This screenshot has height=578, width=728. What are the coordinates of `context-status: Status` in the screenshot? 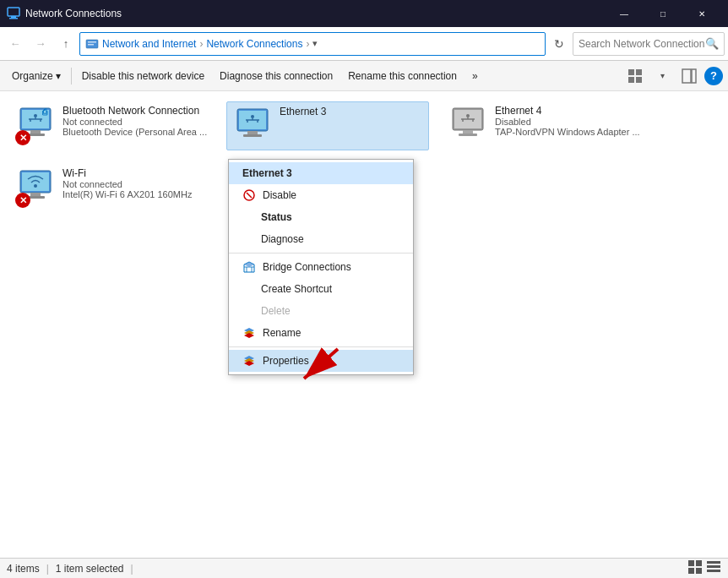 It's located at (321, 217).